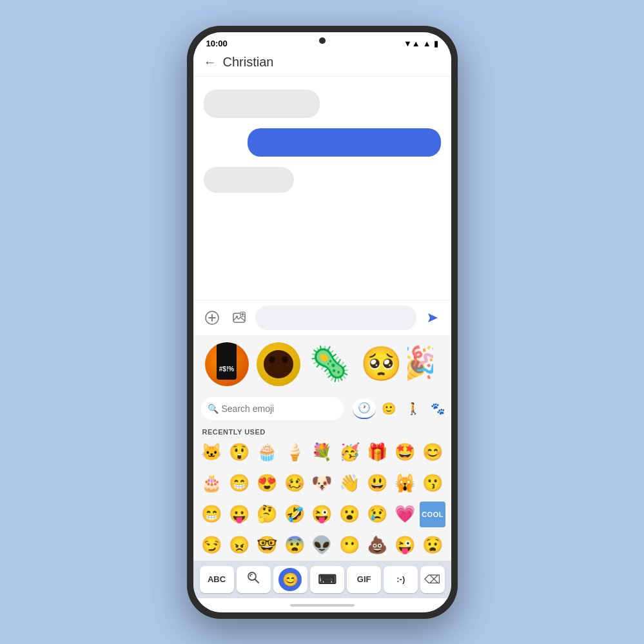  I want to click on message-bubble-sent, so click(344, 142).